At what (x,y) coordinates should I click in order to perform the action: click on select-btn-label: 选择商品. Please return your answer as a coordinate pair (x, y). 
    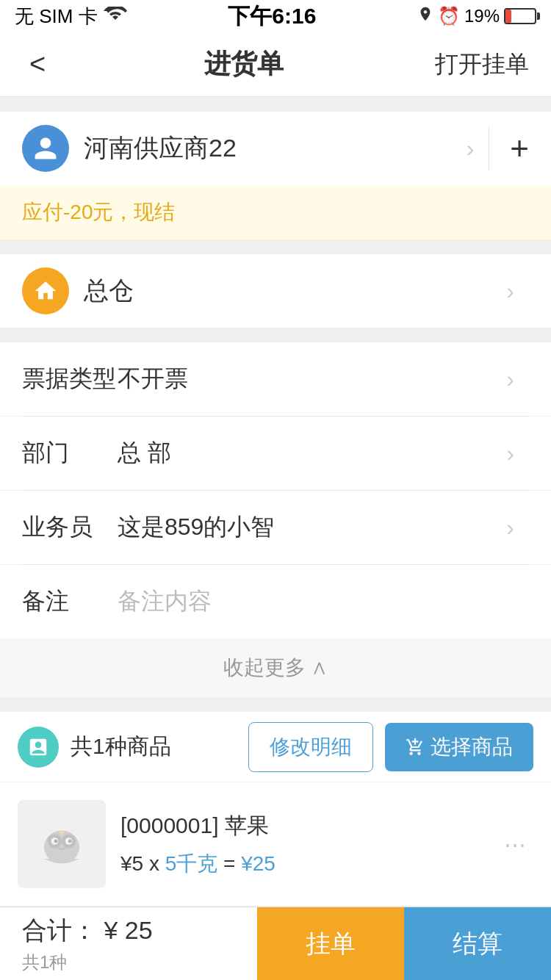
    Looking at the image, I should click on (472, 747).